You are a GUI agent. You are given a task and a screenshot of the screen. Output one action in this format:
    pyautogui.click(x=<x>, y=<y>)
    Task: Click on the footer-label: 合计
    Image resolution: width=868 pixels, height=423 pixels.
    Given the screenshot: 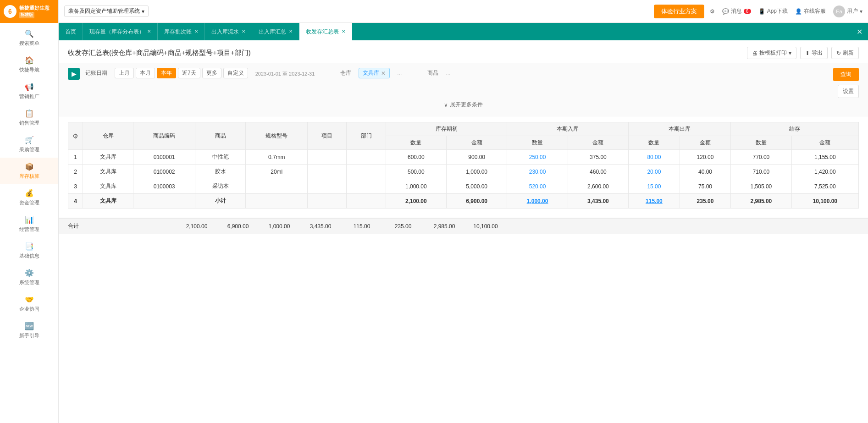 What is the action you would take?
    pyautogui.click(x=118, y=226)
    